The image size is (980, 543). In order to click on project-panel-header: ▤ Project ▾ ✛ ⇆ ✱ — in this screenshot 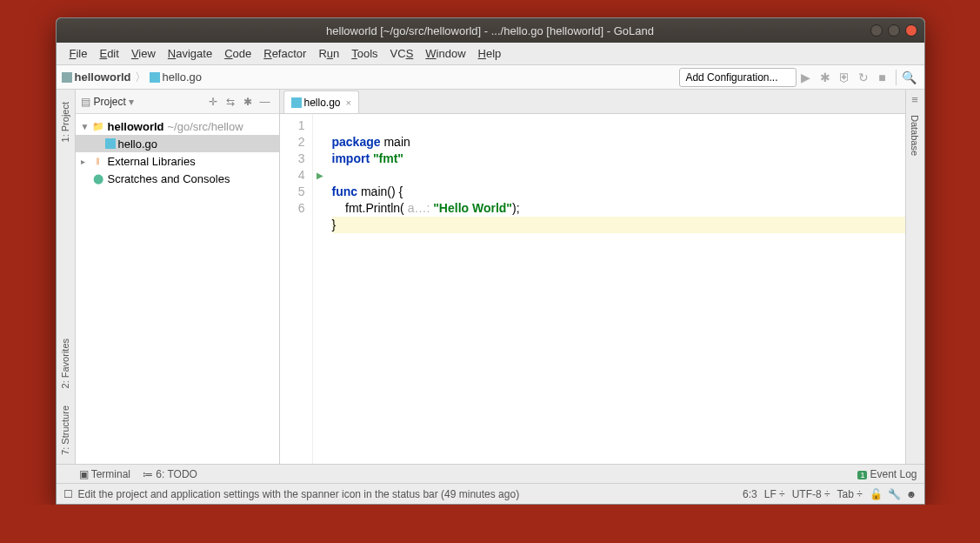, I will do `click(177, 102)`.